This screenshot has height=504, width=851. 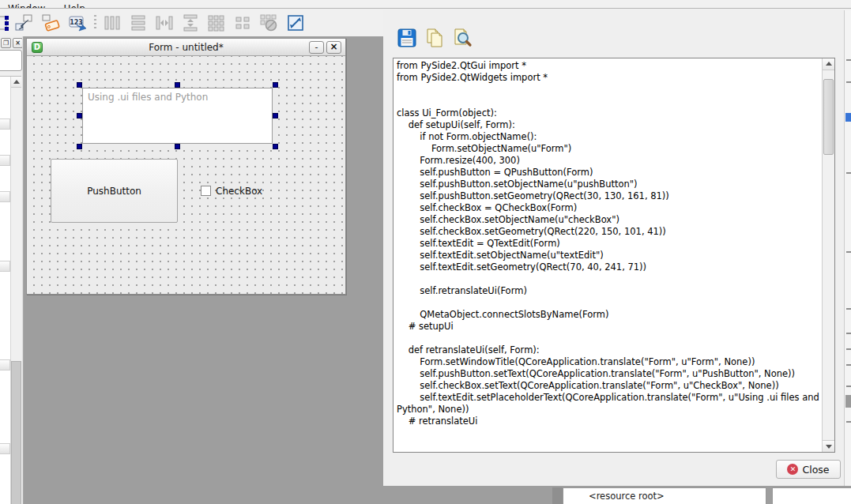 I want to click on checkbox-widget: CheckBox, so click(x=240, y=191).